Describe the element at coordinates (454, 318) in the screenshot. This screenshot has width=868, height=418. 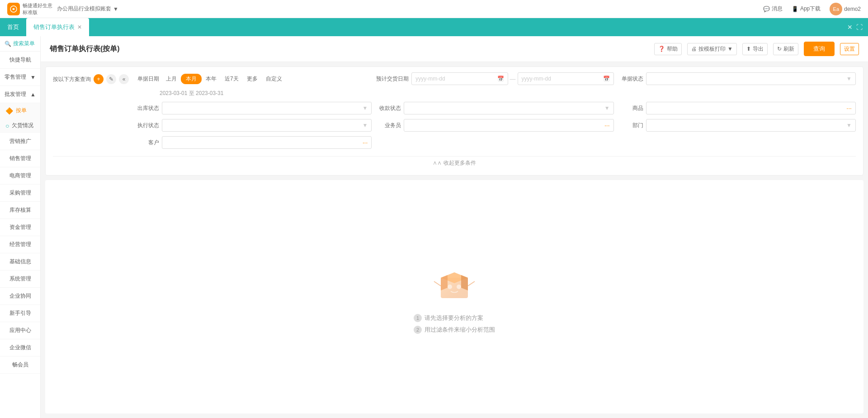
I see `empty-hint-1: 1 请先选择要分析的方案` at that location.